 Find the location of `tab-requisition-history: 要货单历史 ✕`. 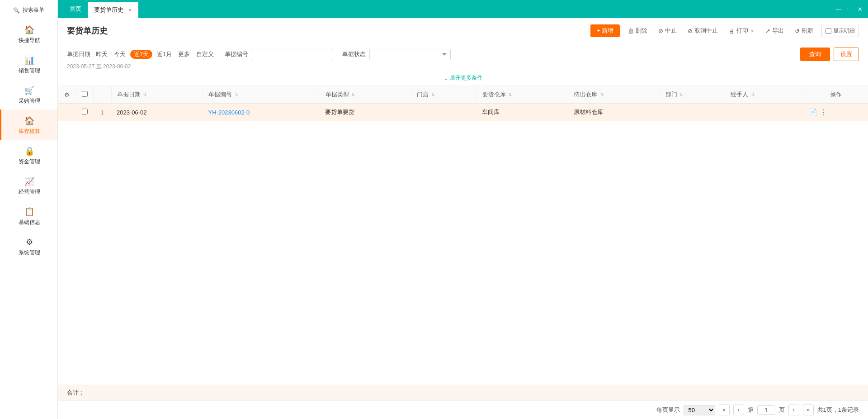

tab-requisition-history: 要货单历史 ✕ is located at coordinates (113, 10).